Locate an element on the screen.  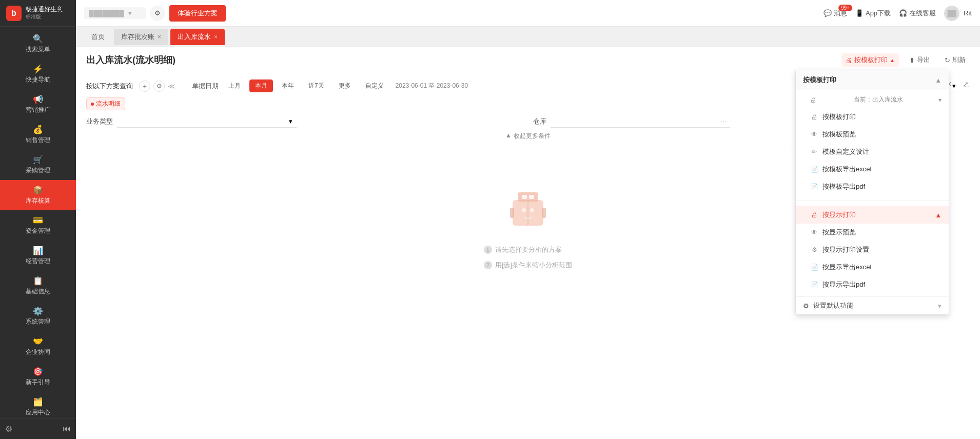
nav-icon-inventory: 📦 is located at coordinates (38, 190).